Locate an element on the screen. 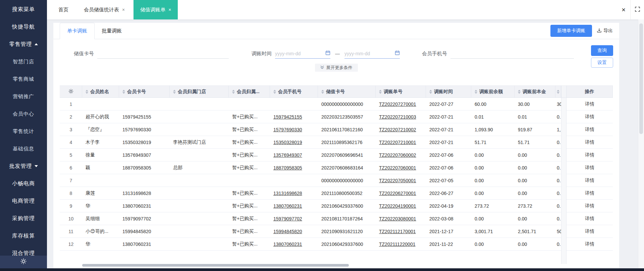 The width and height of the screenshot is (644, 271). column-settings-header is located at coordinates (71, 92).